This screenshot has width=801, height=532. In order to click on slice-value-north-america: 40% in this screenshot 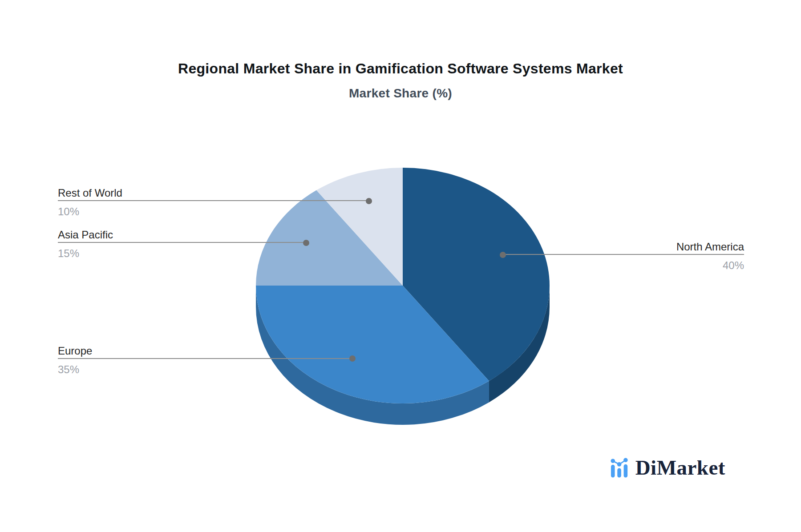, I will do `click(733, 265)`.